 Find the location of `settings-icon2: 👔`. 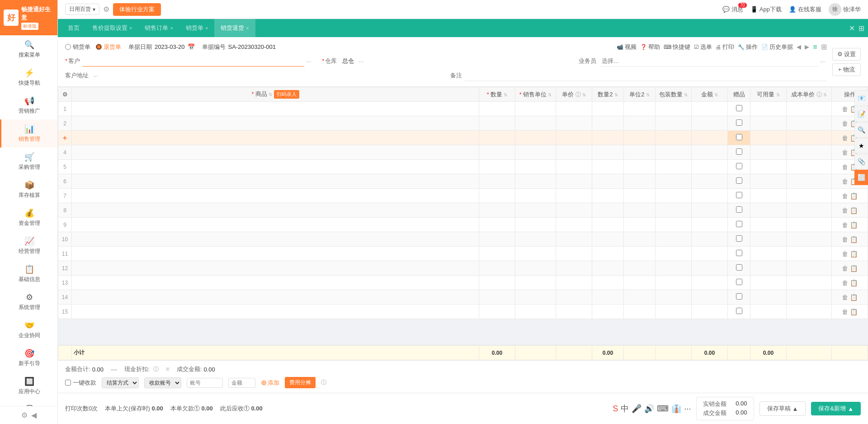

settings-icon2: 👔 is located at coordinates (676, 409).